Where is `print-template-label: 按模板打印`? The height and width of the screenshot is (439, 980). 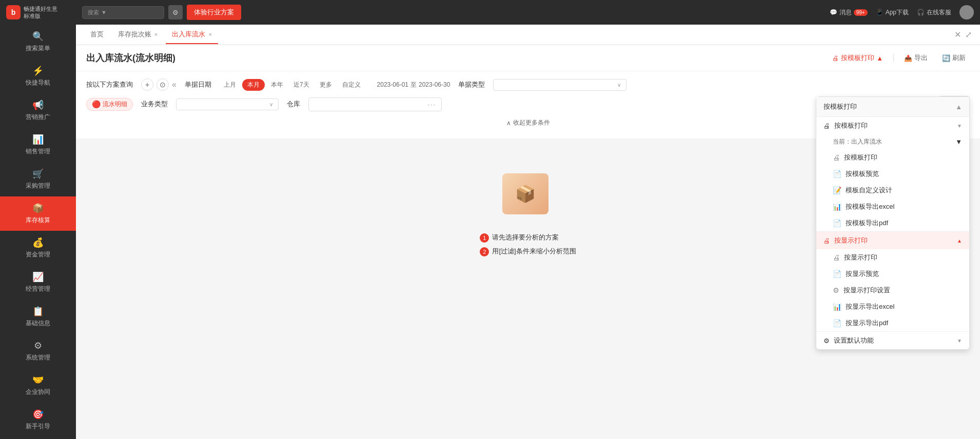
print-template-label: 按模板打印 is located at coordinates (858, 58).